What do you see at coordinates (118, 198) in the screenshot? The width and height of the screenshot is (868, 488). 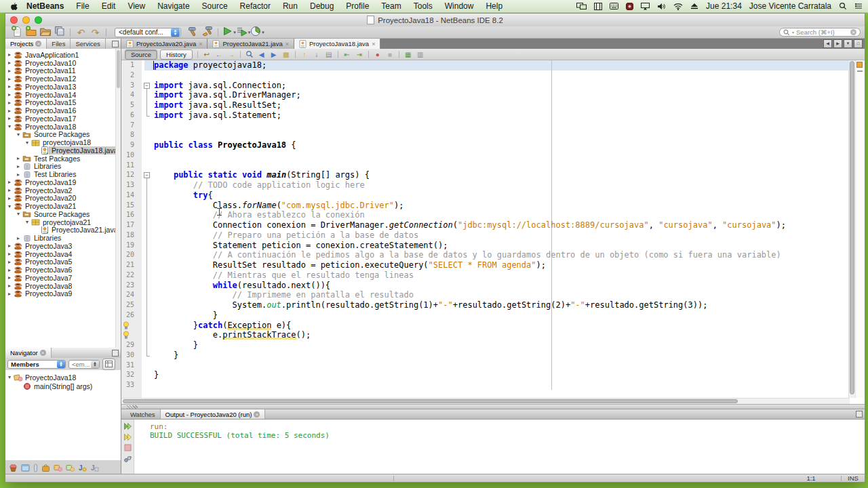 I see `projects-tree-scrollbar` at bounding box center [118, 198].